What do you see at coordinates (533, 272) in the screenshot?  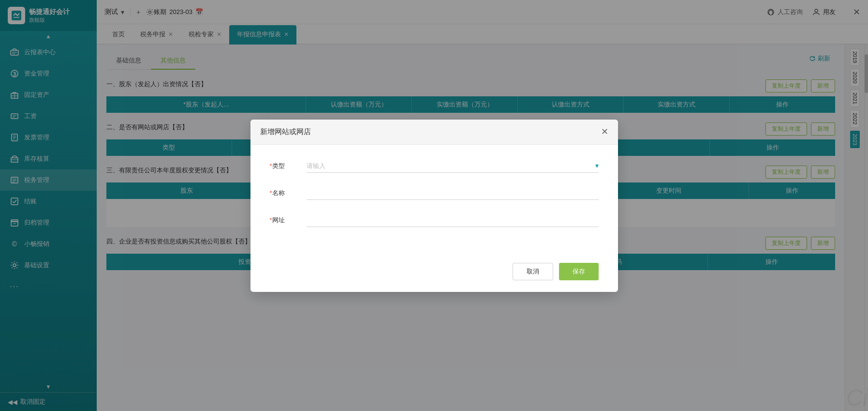 I see `cancel-button: 取消` at bounding box center [533, 272].